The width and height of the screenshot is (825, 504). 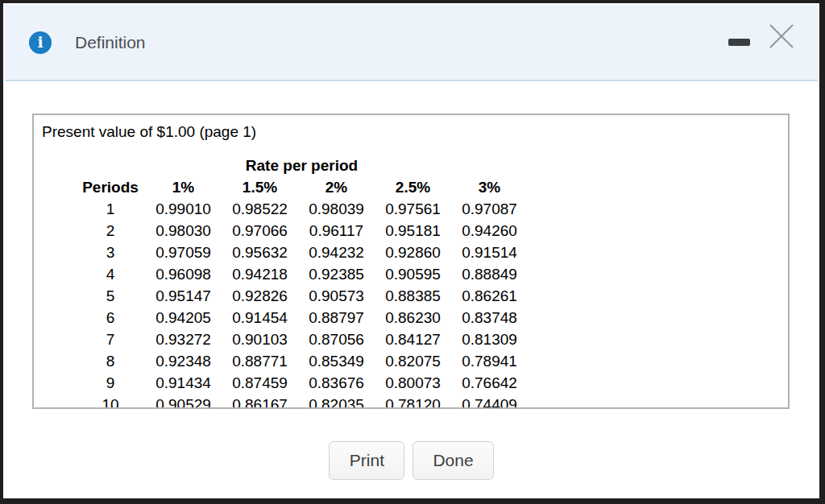 I want to click on table-row: 2 0.98030 0.97066 0.96117 0.95181 0.9426…, so click(x=301, y=230).